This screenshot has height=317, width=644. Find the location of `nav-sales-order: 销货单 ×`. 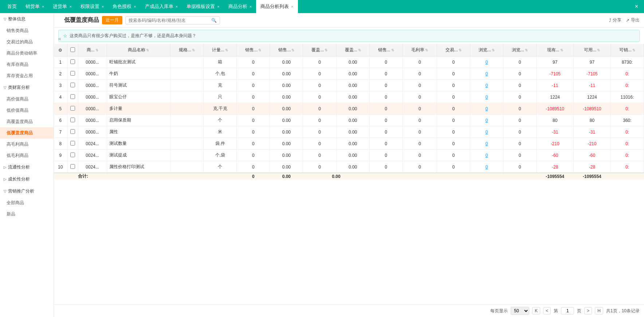

nav-sales-order: 销货单 × is located at coordinates (35, 7).